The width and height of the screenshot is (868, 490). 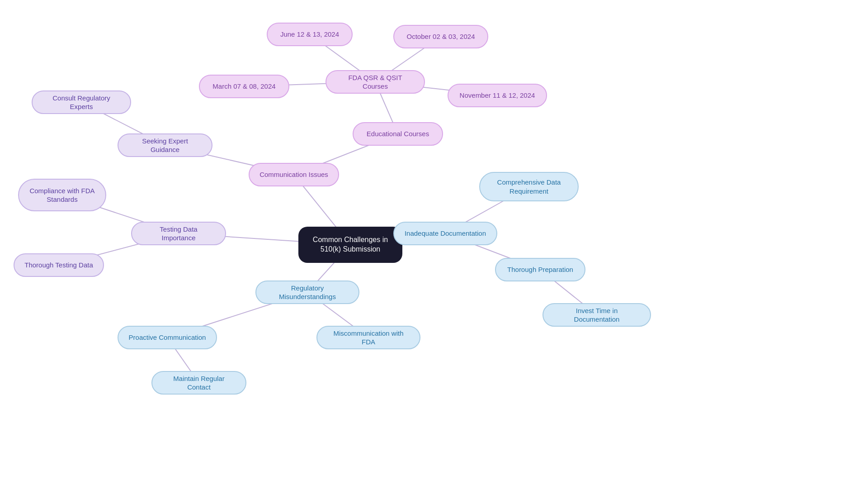 I want to click on invest-time-node: Invest Time in Documentation, so click(x=597, y=315).